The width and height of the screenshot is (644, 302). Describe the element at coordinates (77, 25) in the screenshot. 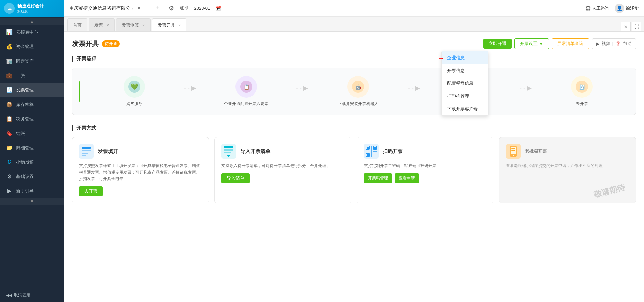

I see `tab-home: 首页` at that location.